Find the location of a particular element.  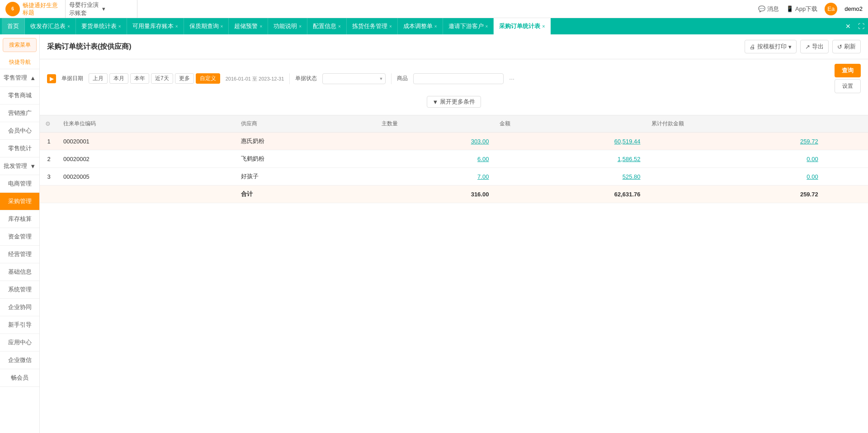

sidebar-item-wholesale: 批发管理 ▼ is located at coordinates (20, 167).